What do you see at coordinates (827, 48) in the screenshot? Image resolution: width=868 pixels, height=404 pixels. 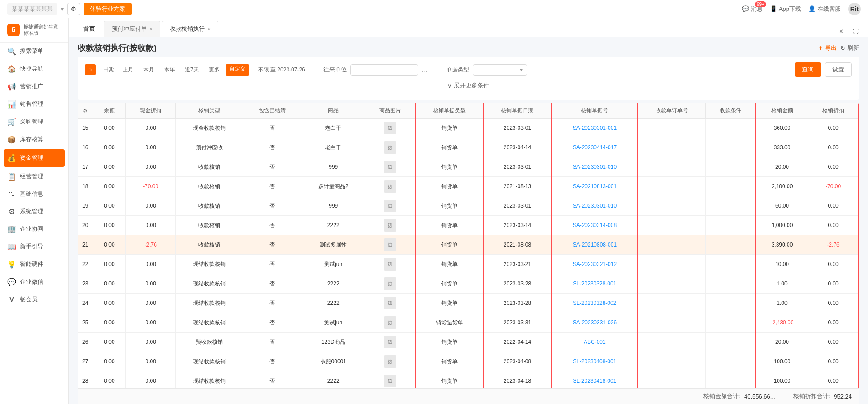 I see `export-button: ⬆ 导出` at bounding box center [827, 48].